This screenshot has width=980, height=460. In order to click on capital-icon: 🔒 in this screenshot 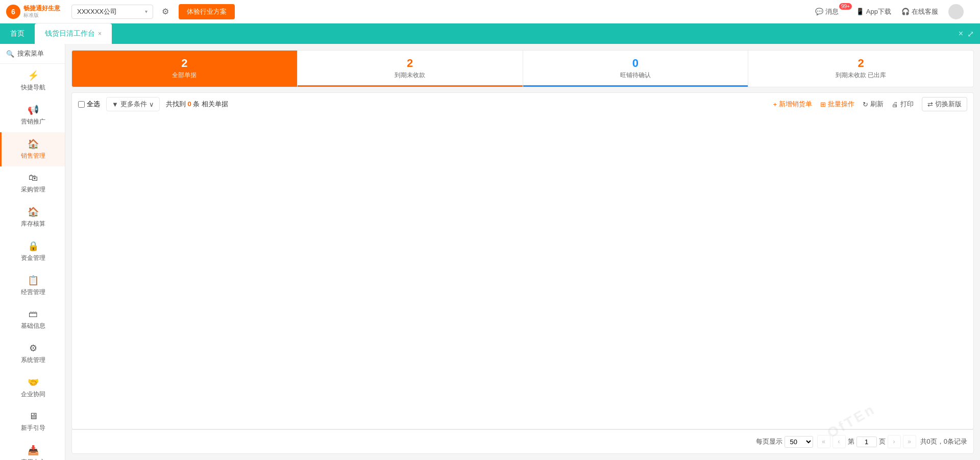, I will do `click(33, 246)`.